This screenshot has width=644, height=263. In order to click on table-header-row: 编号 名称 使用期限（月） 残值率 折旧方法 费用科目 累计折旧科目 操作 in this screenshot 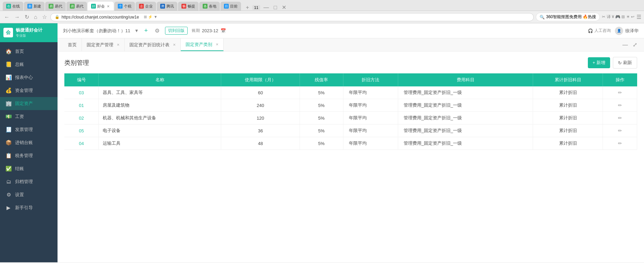, I will do `click(351, 80)`.